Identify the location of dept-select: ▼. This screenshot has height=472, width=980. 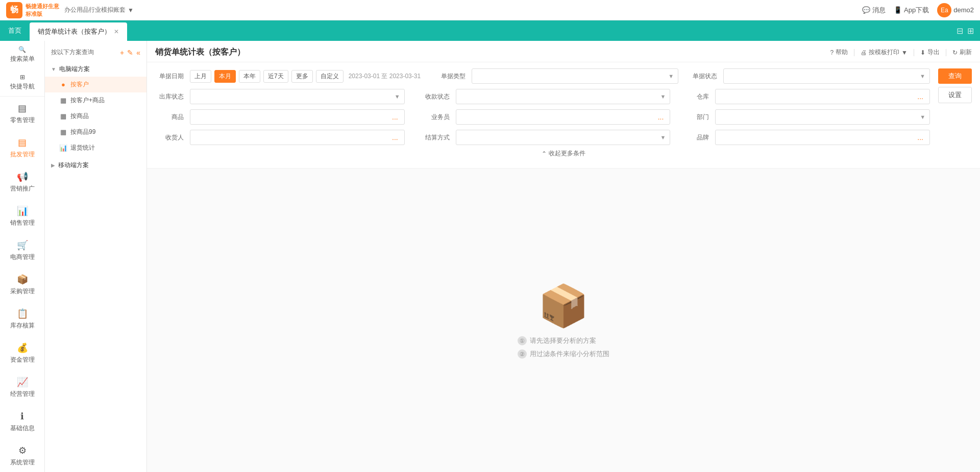
(823, 117).